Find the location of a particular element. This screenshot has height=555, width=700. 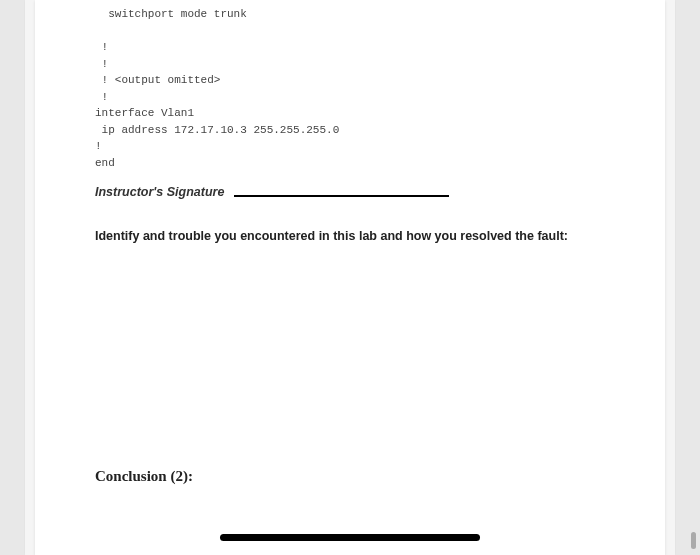

conclusion-heading: Conclusion (2): is located at coordinates (350, 476).